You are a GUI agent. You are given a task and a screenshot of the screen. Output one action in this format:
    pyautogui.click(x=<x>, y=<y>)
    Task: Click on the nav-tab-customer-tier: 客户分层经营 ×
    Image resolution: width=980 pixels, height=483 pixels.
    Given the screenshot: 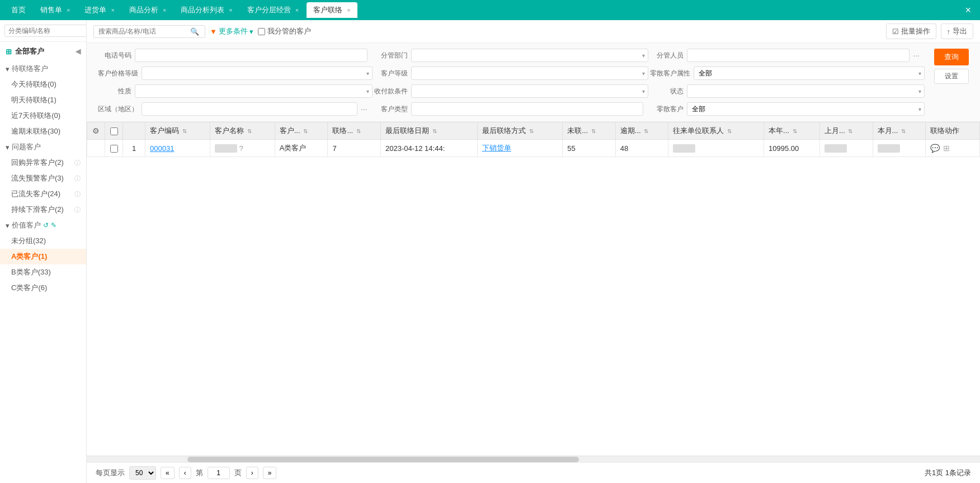 What is the action you would take?
    pyautogui.click(x=273, y=10)
    